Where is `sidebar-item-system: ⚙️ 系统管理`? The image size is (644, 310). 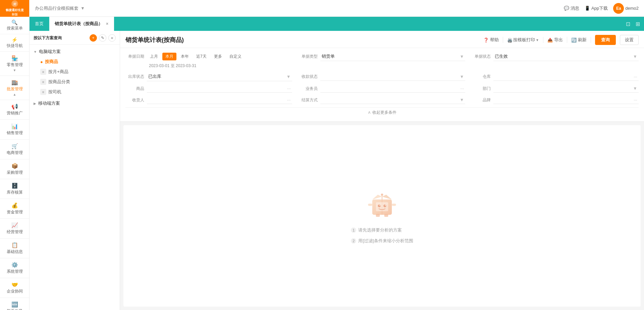
sidebar-item-system: ⚙️ 系统管理 is located at coordinates (15, 268).